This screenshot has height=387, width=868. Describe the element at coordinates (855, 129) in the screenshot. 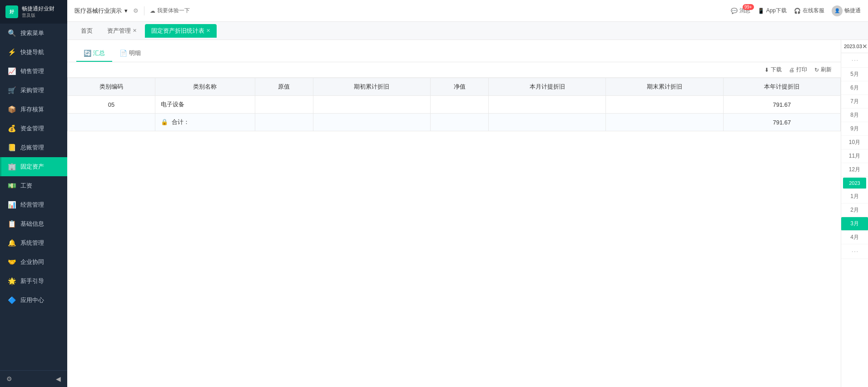

I see `month-item-9: 9月` at that location.